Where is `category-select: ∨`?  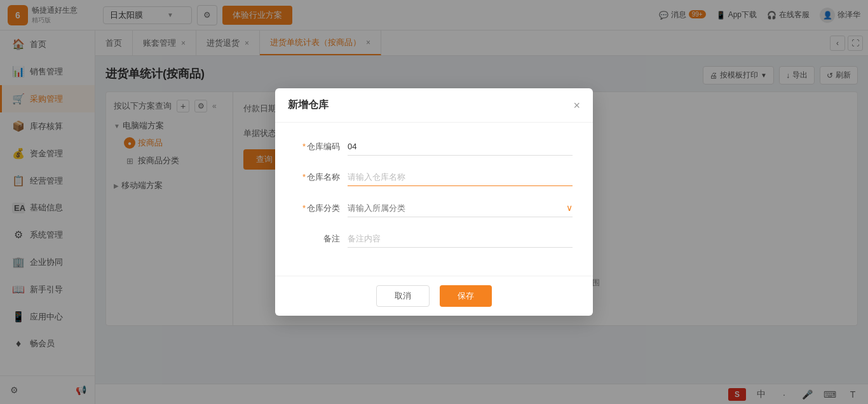
category-select: ∨ is located at coordinates (460, 208).